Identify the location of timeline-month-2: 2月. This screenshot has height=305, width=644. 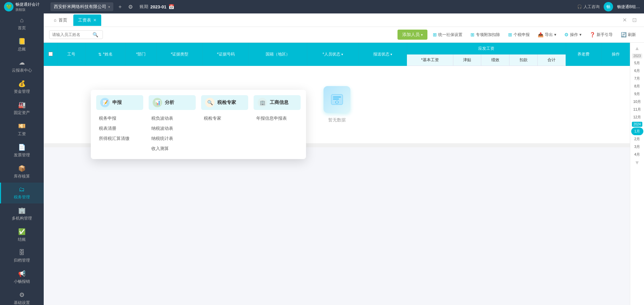
(637, 139).